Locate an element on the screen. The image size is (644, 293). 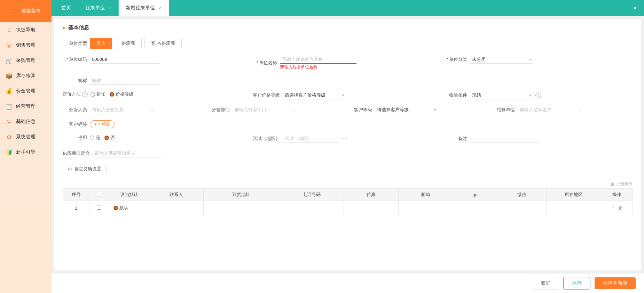
unit-code-input is located at coordinates (125, 59).